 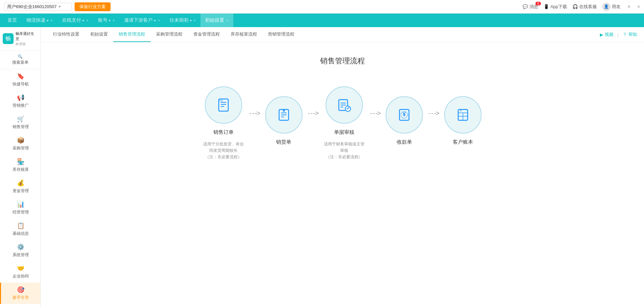 I want to click on app-download-item: 📱 App下载, so click(x=555, y=7).